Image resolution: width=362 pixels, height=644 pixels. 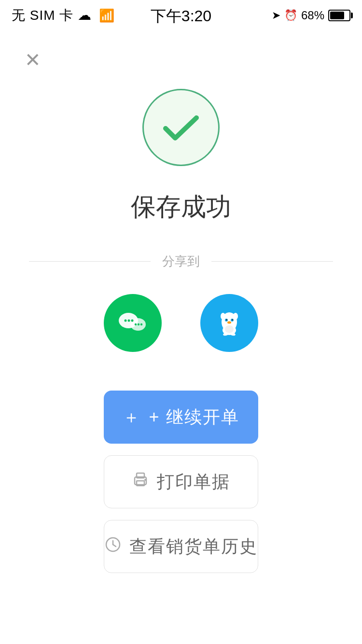 What do you see at coordinates (337, 15) in the screenshot?
I see `battery-fill` at bounding box center [337, 15].